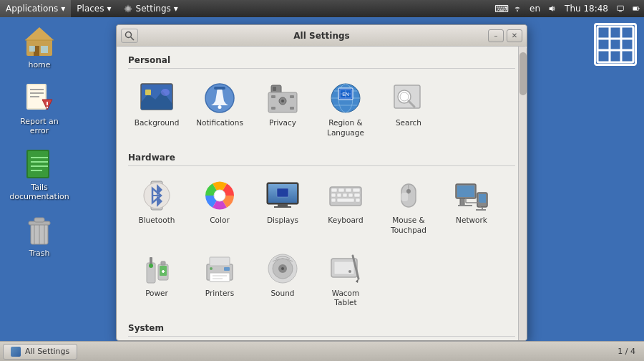  I want to click on keyboard-label: Keyboard, so click(345, 221).